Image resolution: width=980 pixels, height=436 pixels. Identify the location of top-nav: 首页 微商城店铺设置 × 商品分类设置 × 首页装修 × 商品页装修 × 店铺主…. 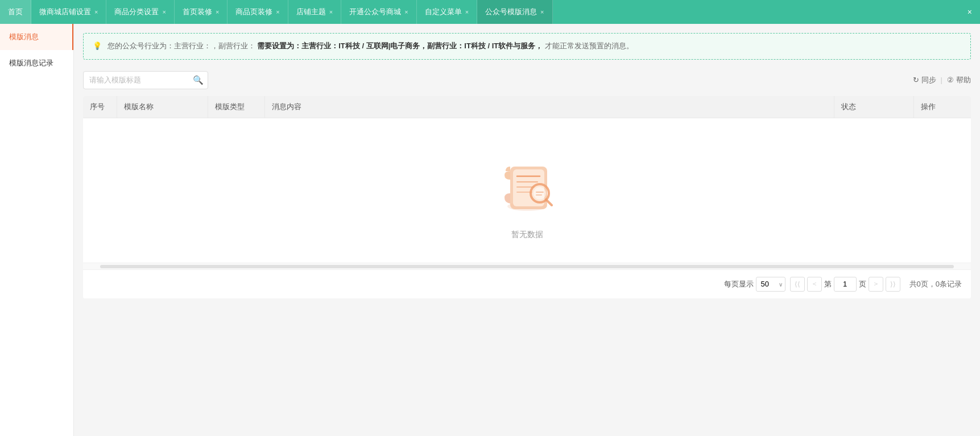
(490, 12).